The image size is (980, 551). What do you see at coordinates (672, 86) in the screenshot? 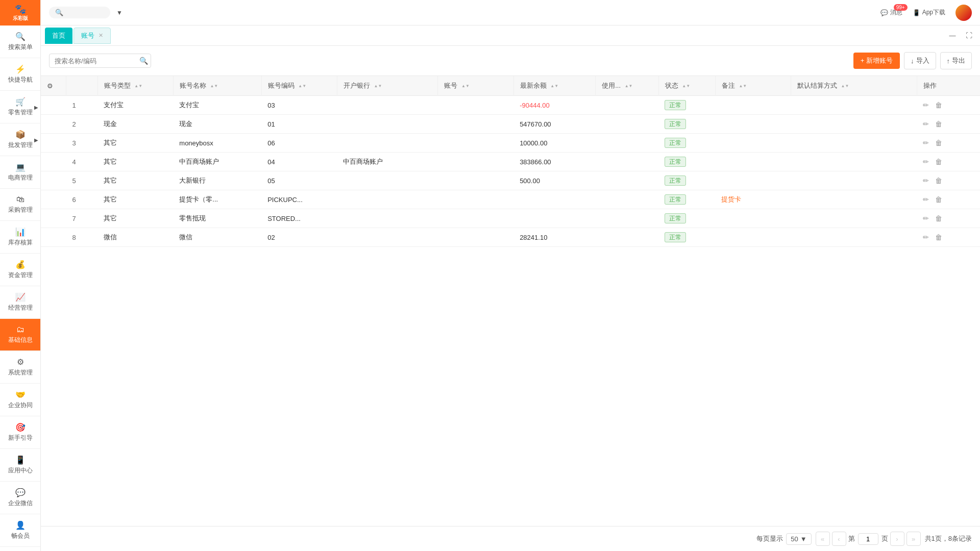
I see `col-status-label: 状态` at bounding box center [672, 86].